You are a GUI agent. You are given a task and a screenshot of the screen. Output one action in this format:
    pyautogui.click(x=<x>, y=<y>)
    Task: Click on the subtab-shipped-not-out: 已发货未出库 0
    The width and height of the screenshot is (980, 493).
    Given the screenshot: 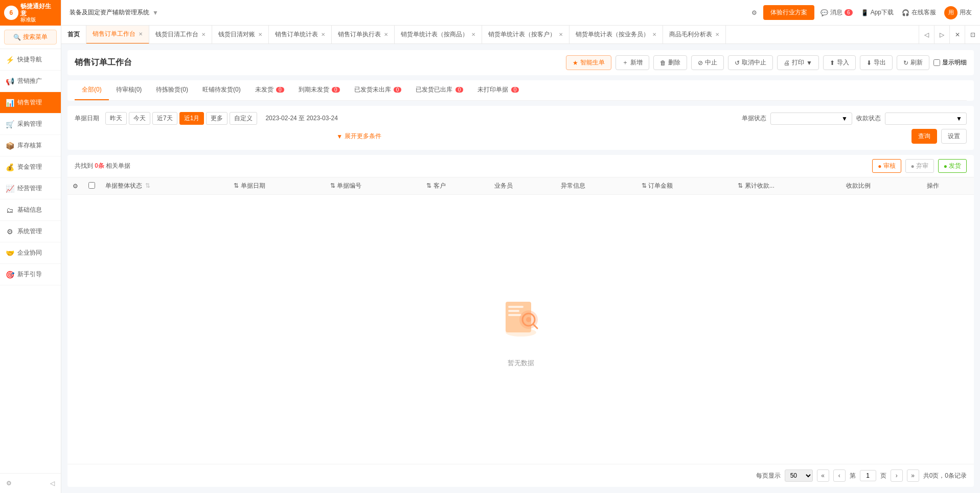 What is the action you would take?
    pyautogui.click(x=378, y=90)
    